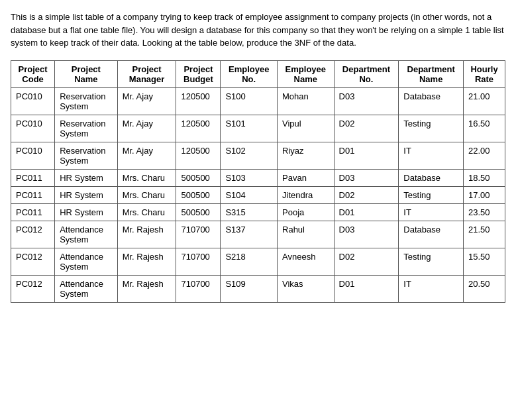  I want to click on table-cell: S104, so click(249, 195).